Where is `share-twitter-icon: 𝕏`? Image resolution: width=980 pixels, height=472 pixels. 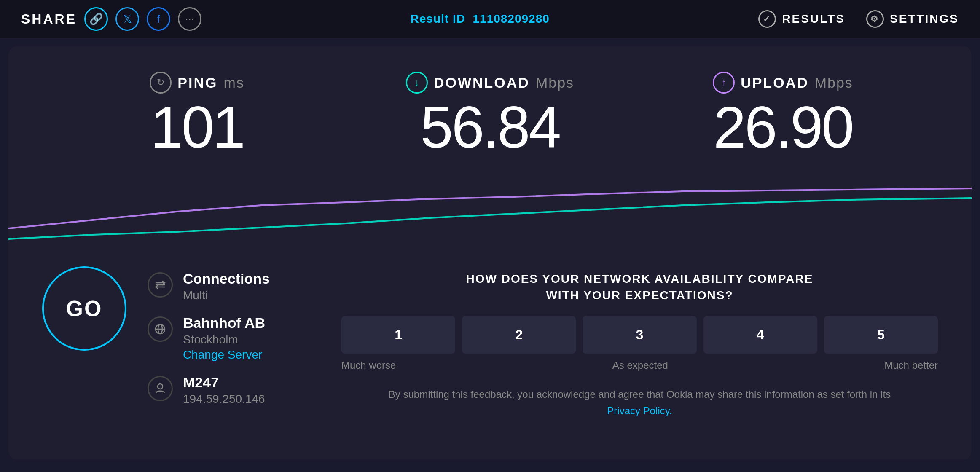 share-twitter-icon: 𝕏 is located at coordinates (127, 19).